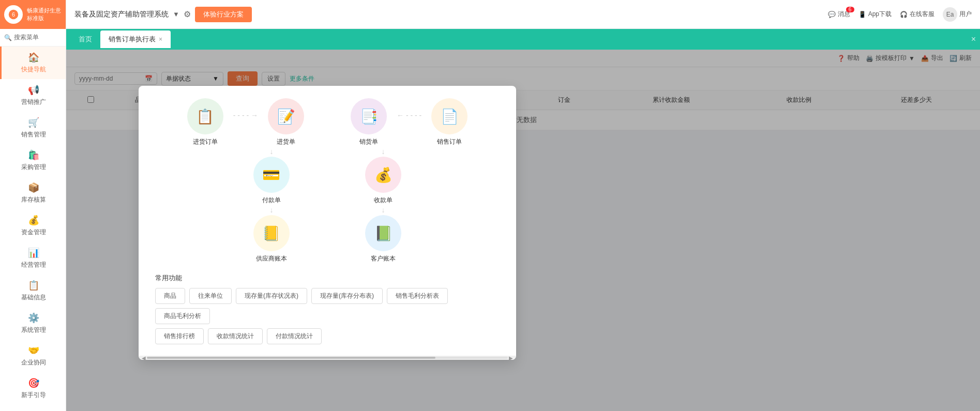 Image resolution: width=980 pixels, height=411 pixels. Describe the element at coordinates (33, 389) in the screenshot. I see `sidebar-item-newbie: 🎯 新手引导` at that location.